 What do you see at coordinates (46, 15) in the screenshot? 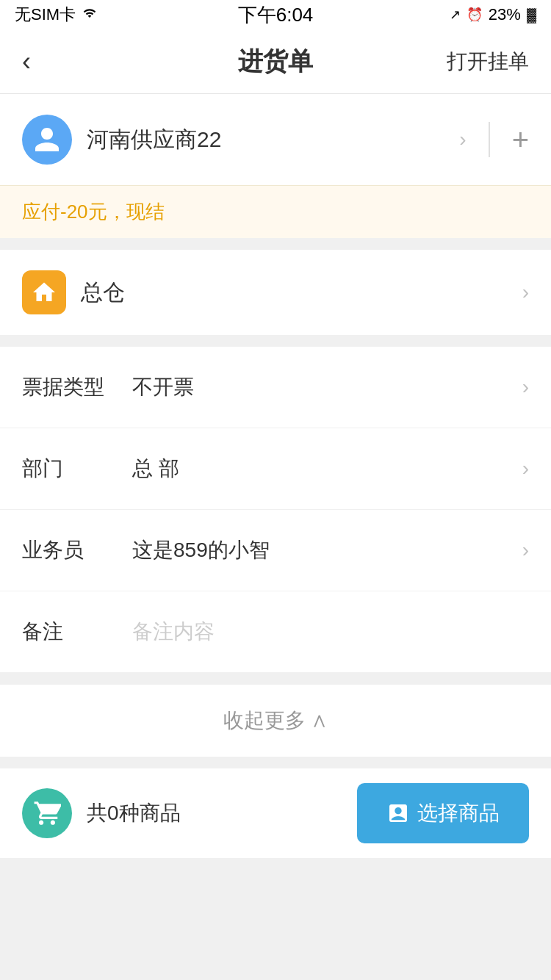
I see `carrier-label: 无SIM卡` at bounding box center [46, 15].